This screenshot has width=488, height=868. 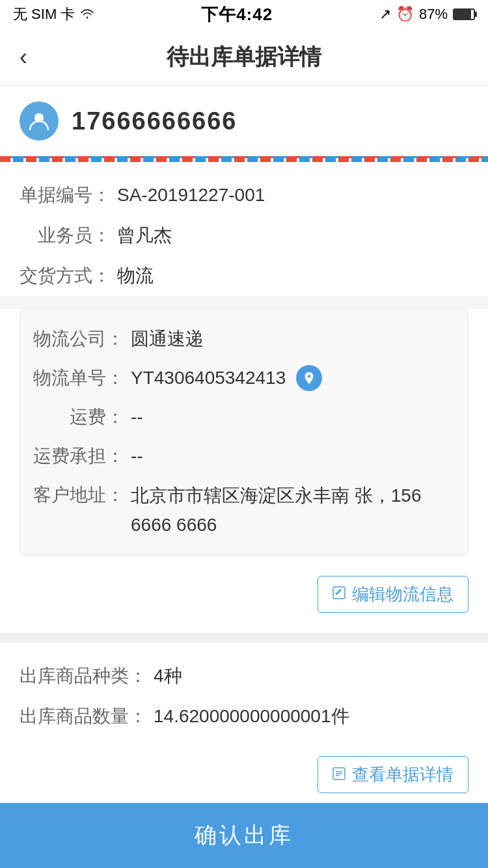 What do you see at coordinates (205, 378) in the screenshot?
I see `tracking-number-value: YT4306405342413` at bounding box center [205, 378].